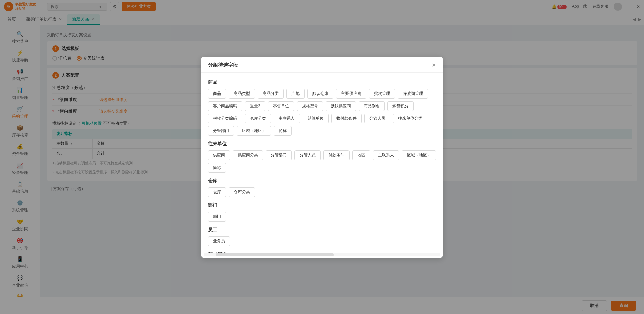 The height and width of the screenshot is (314, 644). What do you see at coordinates (248, 155) in the screenshot?
I see `field-tag-partner-1: 供应商分类` at bounding box center [248, 155].